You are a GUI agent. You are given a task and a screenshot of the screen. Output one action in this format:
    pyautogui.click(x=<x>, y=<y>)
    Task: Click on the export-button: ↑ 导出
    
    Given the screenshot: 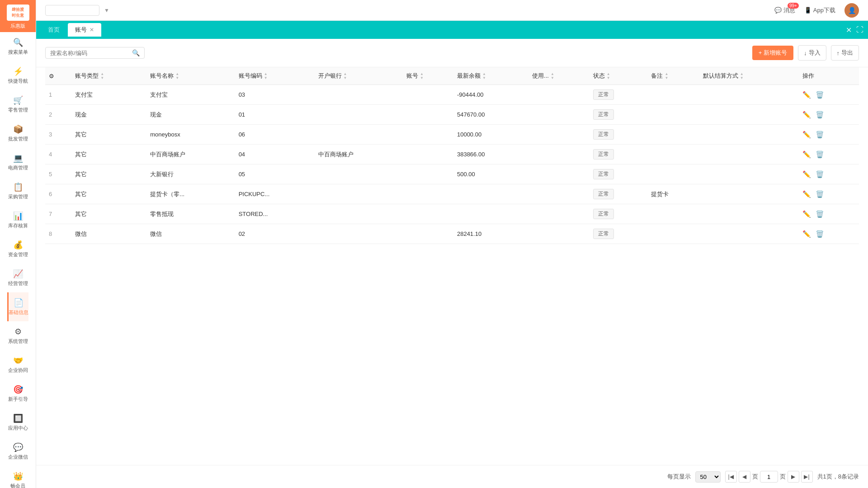 What is the action you would take?
    pyautogui.click(x=845, y=53)
    